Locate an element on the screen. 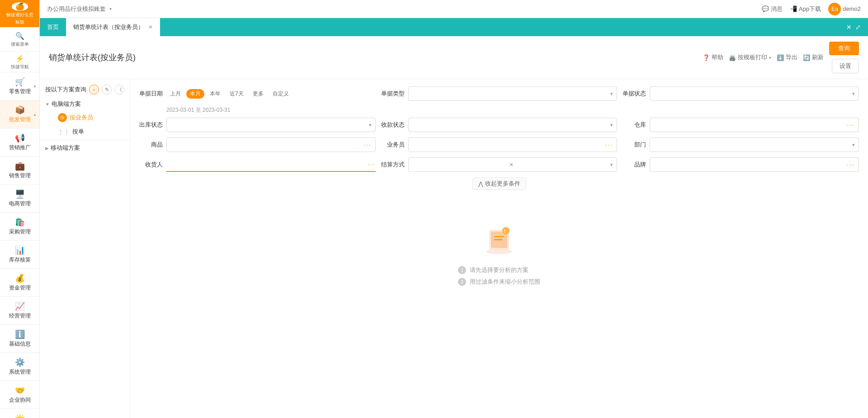 The width and height of the screenshot is (868, 418). sidebar-item-purchase: 🛍️ 采购管理 is located at coordinates (20, 227).